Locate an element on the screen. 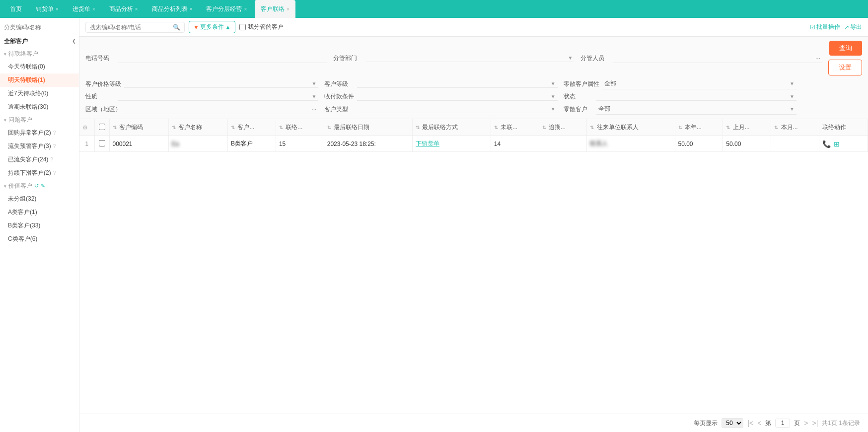 The image size is (868, 432). last-page-btn: >| is located at coordinates (815, 423).